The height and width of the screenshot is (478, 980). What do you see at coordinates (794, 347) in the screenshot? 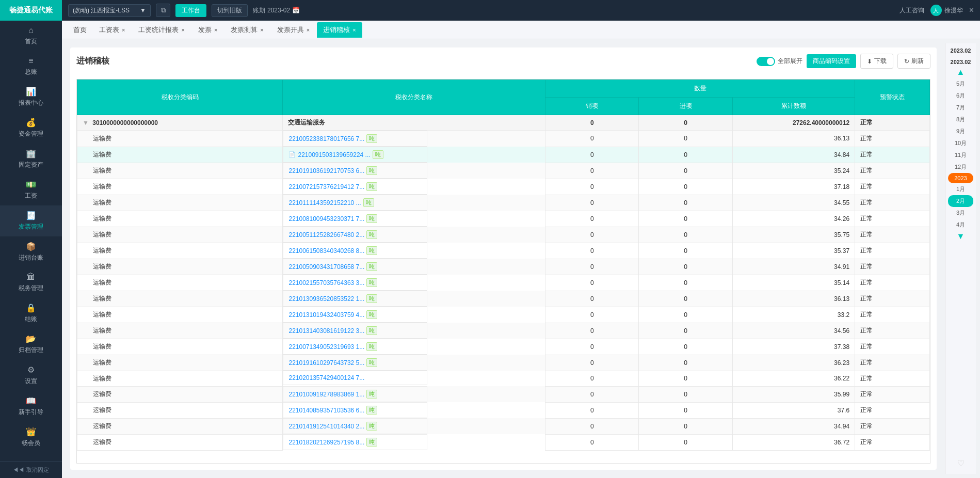
I see `cell-cumulative: 37.38` at bounding box center [794, 347].